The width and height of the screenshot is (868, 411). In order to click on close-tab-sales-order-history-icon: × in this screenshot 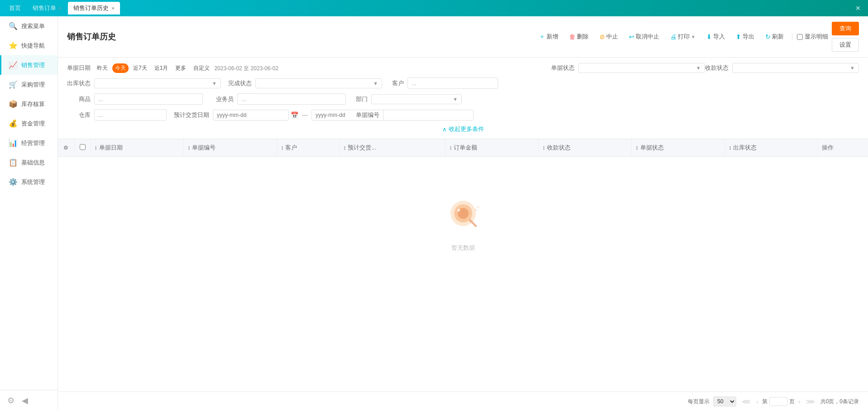, I will do `click(113, 8)`.